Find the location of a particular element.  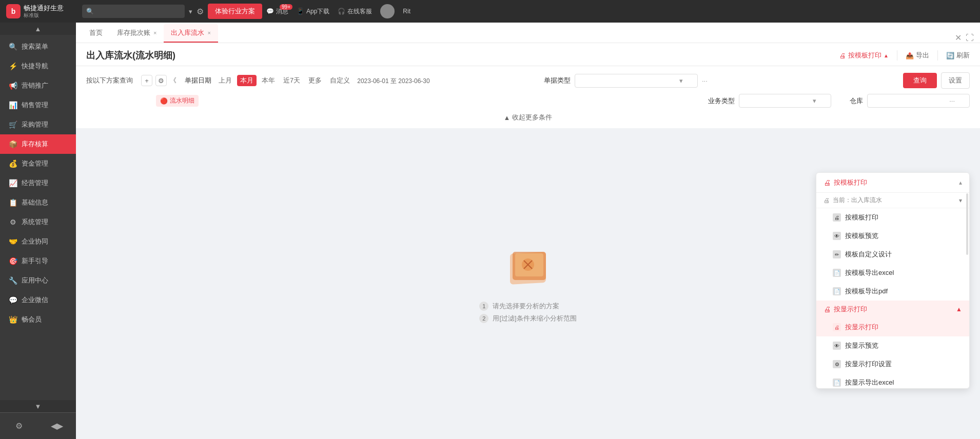

printer-header-icon: 🖨 is located at coordinates (827, 183).